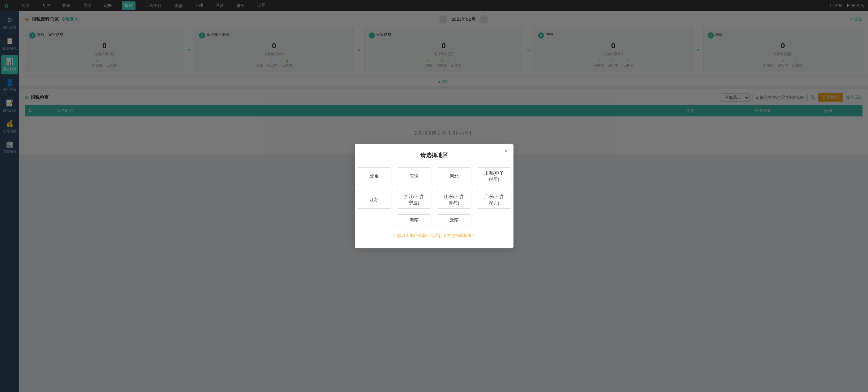  I want to click on region-btn-shandong: 山东(不含青岛), so click(454, 200).